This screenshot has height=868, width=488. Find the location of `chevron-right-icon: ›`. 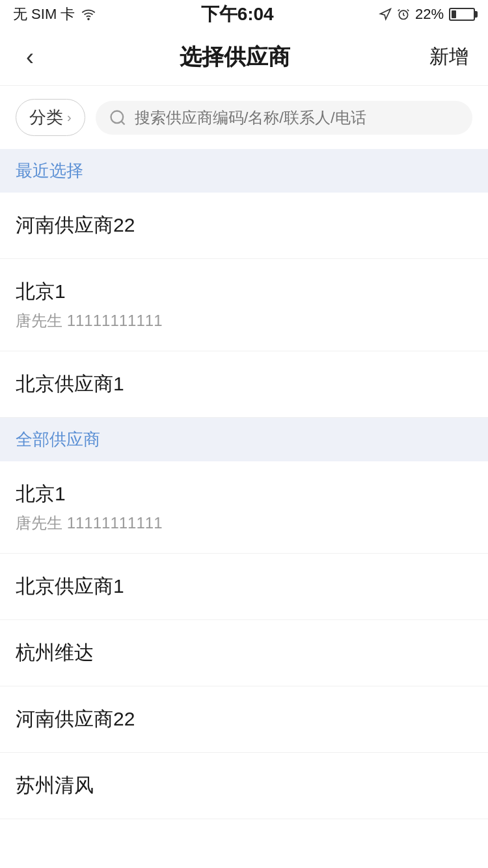

chevron-right-icon: › is located at coordinates (69, 117).